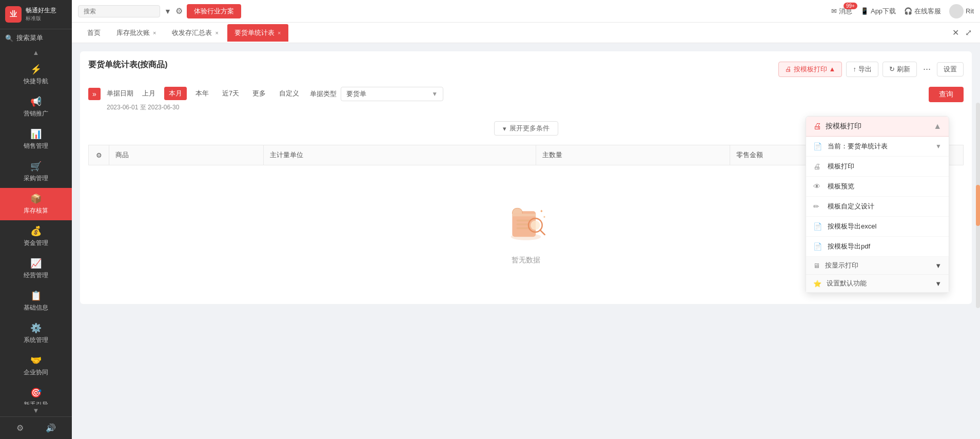  What do you see at coordinates (871, 69) in the screenshot?
I see `page-actions: 🖨 按模板打印 ▲ ↑ 导出 ↻ 刷新 ··· 设置` at bounding box center [871, 69].